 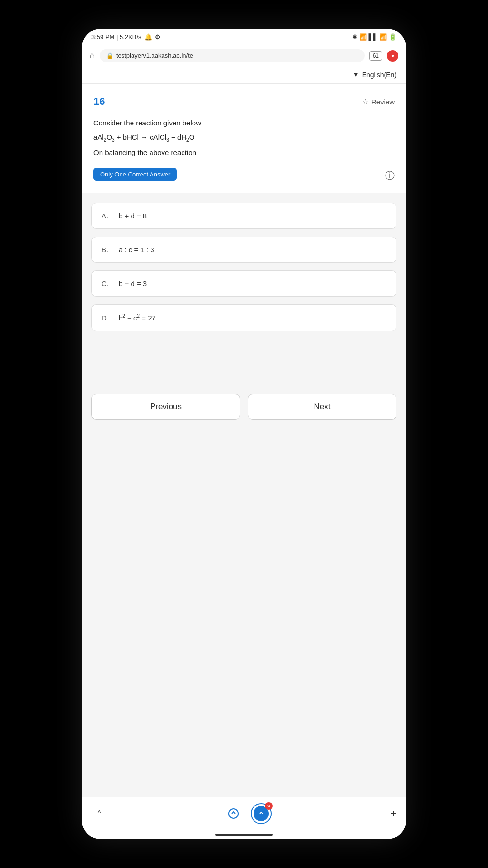 What do you see at coordinates (99, 814) in the screenshot?
I see `chevron-up-icon: ^` at bounding box center [99, 814].